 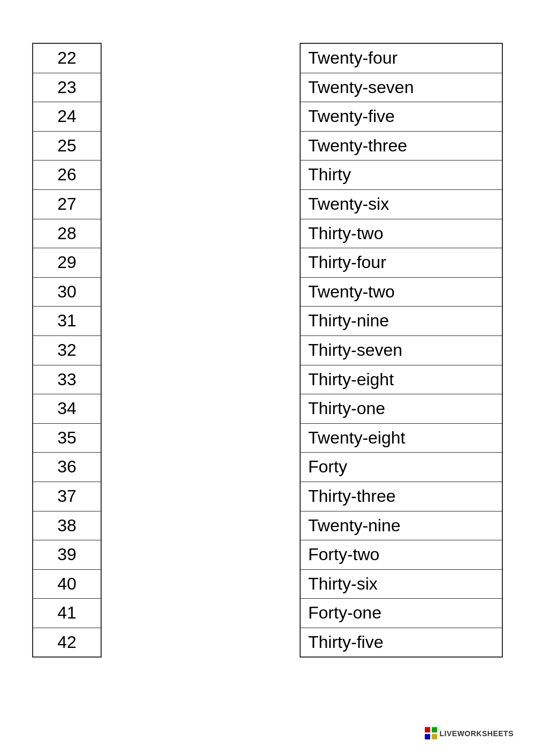 I want to click on logo-sq-green, so click(x=434, y=730).